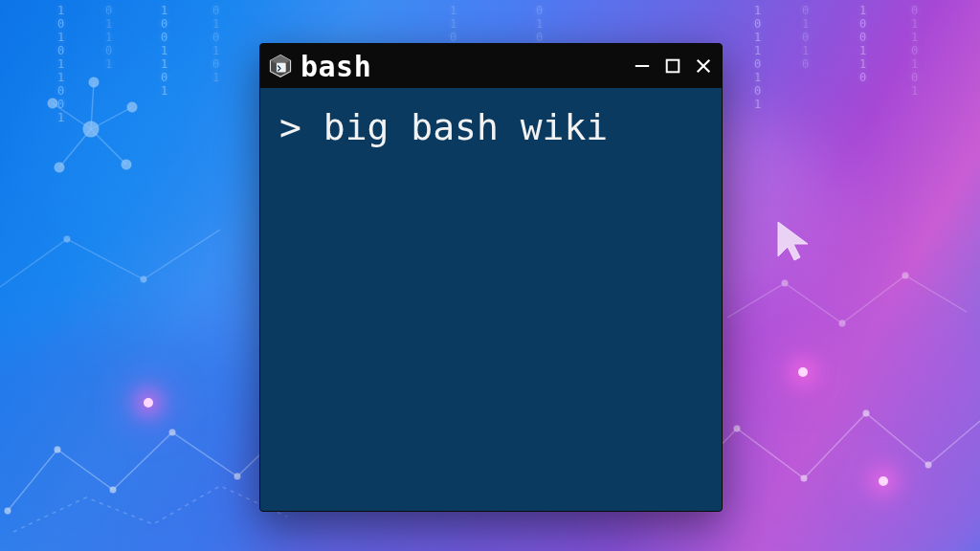 The image size is (980, 551). Describe the element at coordinates (216, 44) in the screenshot. I see `binary-rain-column: 0 1 0 1 0 1` at that location.